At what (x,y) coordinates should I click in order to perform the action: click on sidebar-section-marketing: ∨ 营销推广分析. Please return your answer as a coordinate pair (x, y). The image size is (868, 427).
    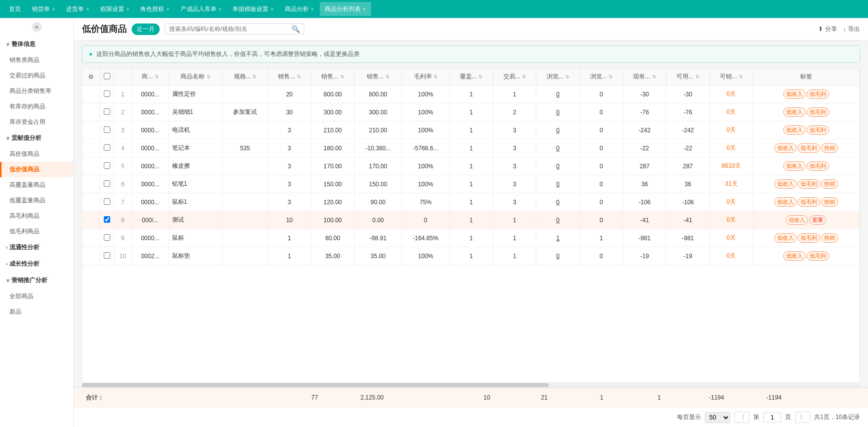
    Looking at the image, I should click on (37, 281).